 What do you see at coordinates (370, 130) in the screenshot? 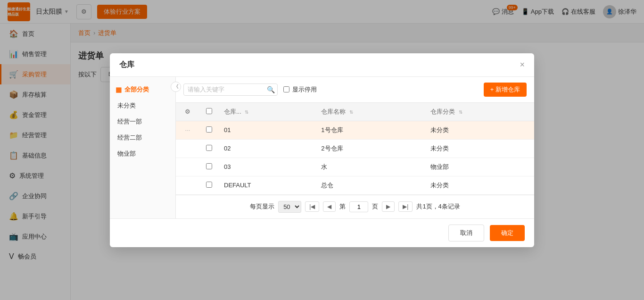
I see `row-name-0: 1号仓库` at bounding box center [370, 130].